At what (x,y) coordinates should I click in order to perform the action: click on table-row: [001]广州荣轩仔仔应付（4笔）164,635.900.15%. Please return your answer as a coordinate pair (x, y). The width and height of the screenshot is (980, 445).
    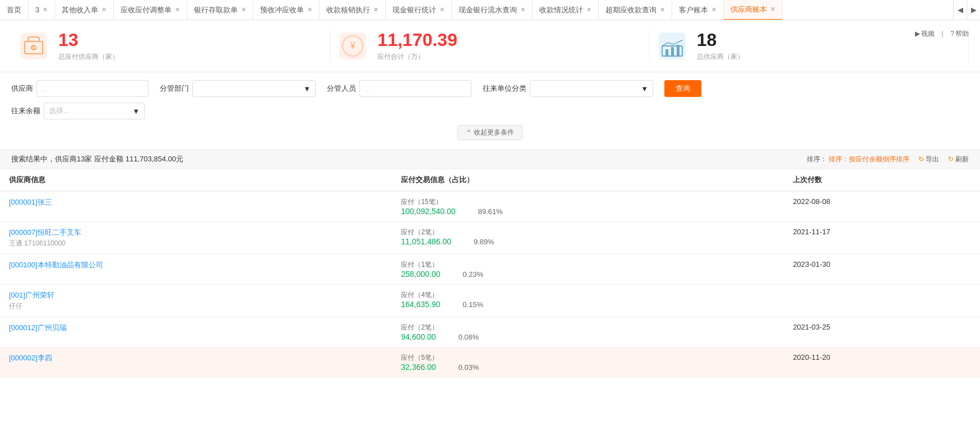
    Looking at the image, I should click on (490, 301).